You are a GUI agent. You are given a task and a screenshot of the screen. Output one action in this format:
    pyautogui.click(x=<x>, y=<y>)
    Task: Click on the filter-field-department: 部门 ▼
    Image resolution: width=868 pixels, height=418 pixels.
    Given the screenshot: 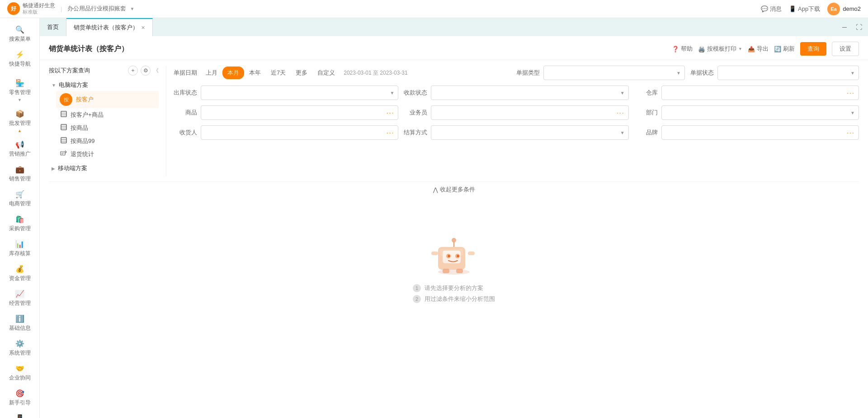 What is the action you would take?
    pyautogui.click(x=747, y=113)
    